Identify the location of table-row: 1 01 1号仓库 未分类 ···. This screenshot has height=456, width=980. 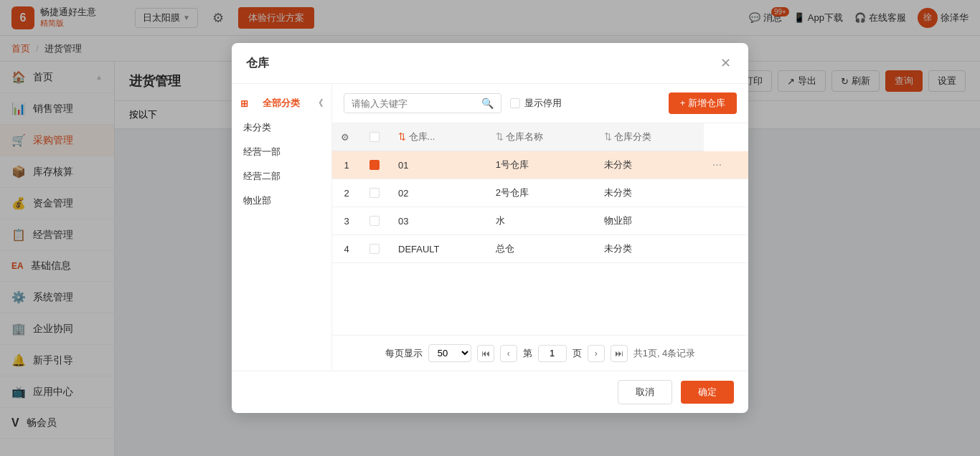
(540, 165).